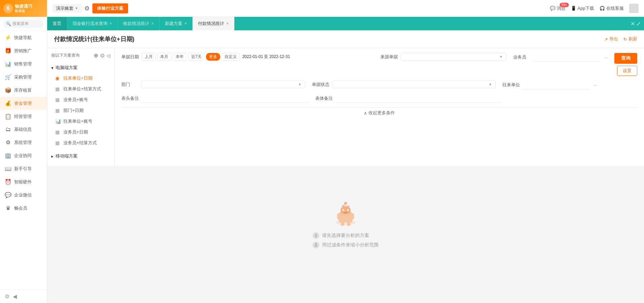 This screenshot has height=303, width=644. I want to click on refresh-button: ↻ 刷新, so click(631, 39).